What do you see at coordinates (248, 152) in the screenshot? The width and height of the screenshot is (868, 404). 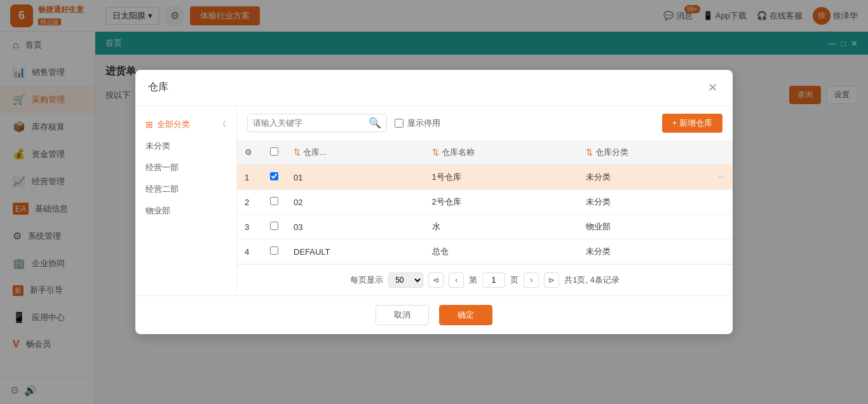 I see `settings-icon: ⚙` at bounding box center [248, 152].